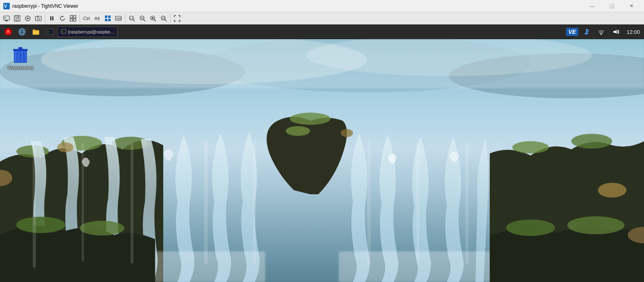  I want to click on pause-button, so click(52, 18).